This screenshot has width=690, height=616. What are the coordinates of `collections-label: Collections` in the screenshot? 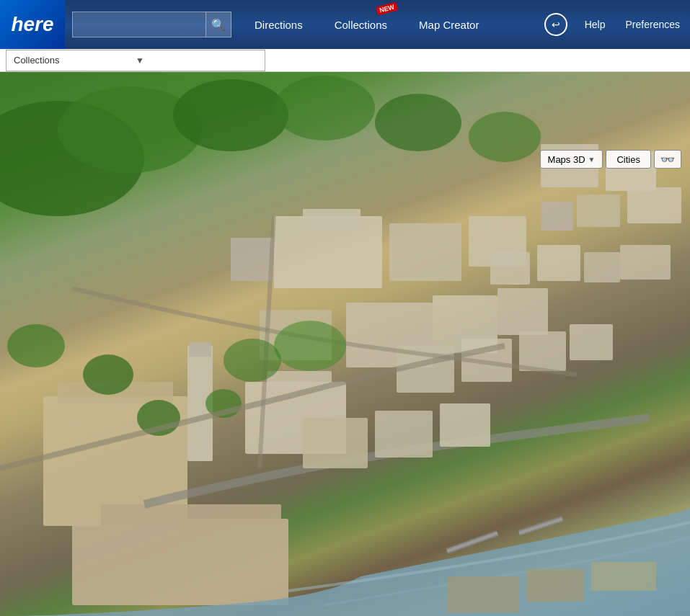 It's located at (361, 24).